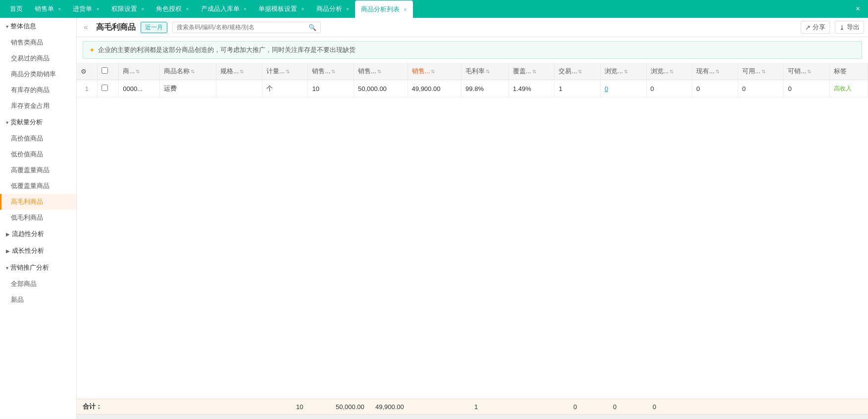 This screenshot has width=868, height=419. Describe the element at coordinates (38, 300) in the screenshot. I see `sidebar-item-new-goods: 新品` at that location.